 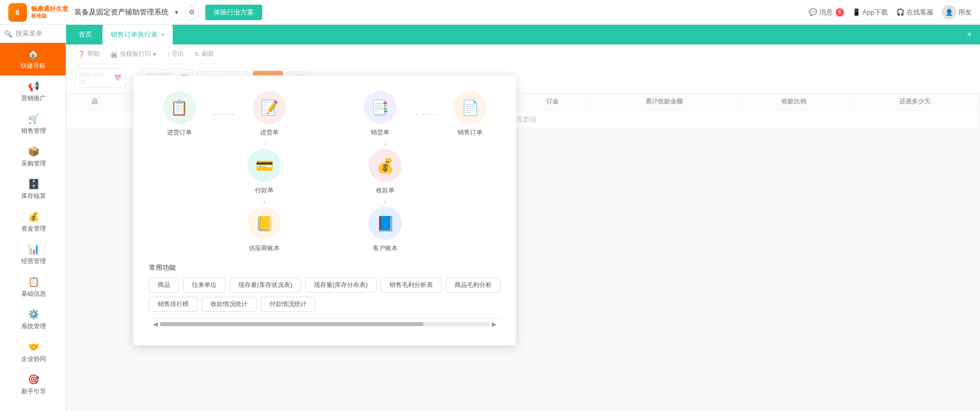 What do you see at coordinates (264, 190) in the screenshot?
I see `payment-label: 付款单` at bounding box center [264, 190].